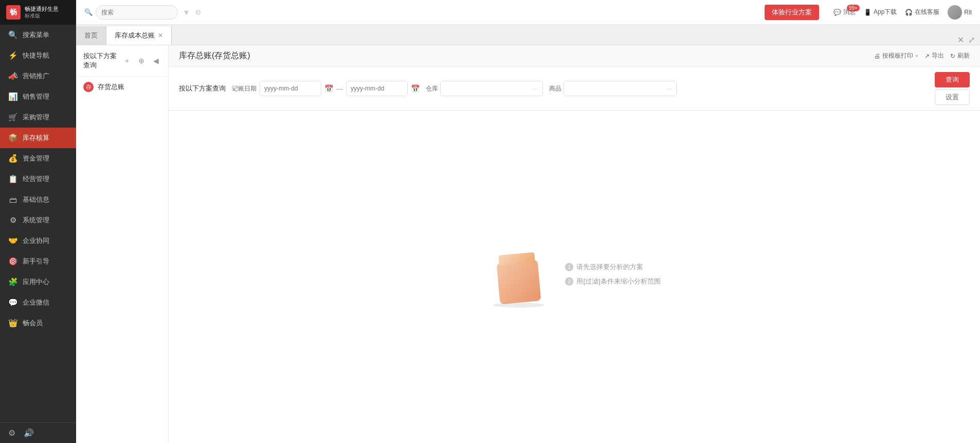 Image resolution: width=980 pixels, height=443 pixels. What do you see at coordinates (952, 80) in the screenshot?
I see `query-btn: 查询` at bounding box center [952, 80].